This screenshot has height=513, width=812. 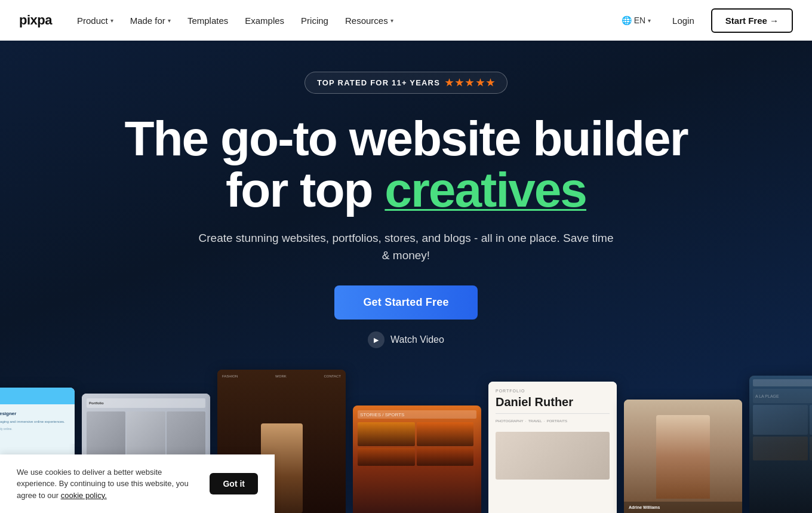 I want to click on watch-video-button: ▶ Watch Video, so click(x=406, y=340).